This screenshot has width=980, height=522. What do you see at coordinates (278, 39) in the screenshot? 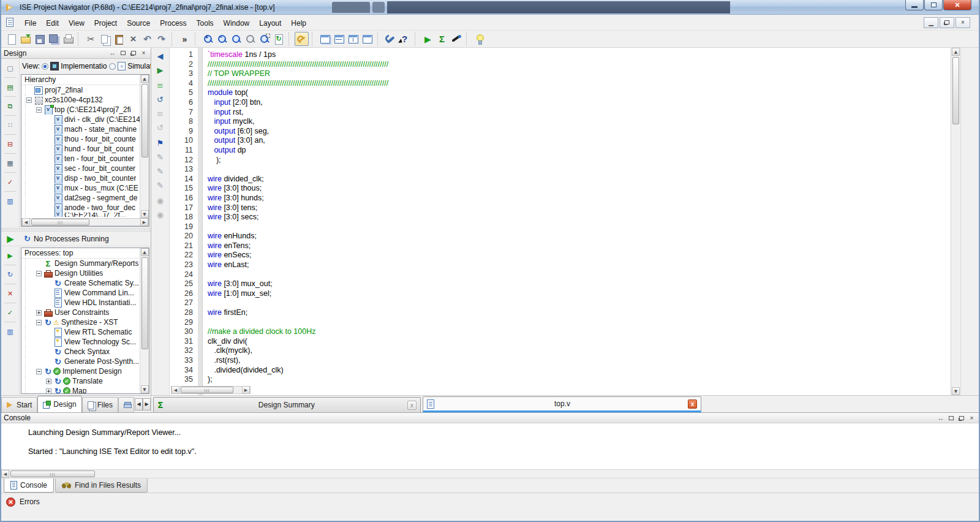
I see `refresh-doc-button` at bounding box center [278, 39].